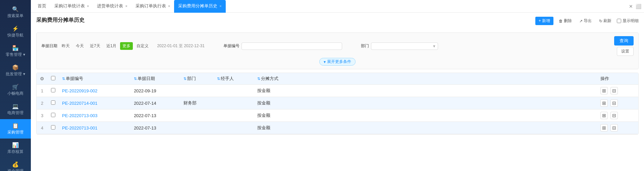 The height and width of the screenshot is (171, 644). What do you see at coordinates (42, 79) in the screenshot?
I see `gear-icon: ⚙` at bounding box center [42, 79].